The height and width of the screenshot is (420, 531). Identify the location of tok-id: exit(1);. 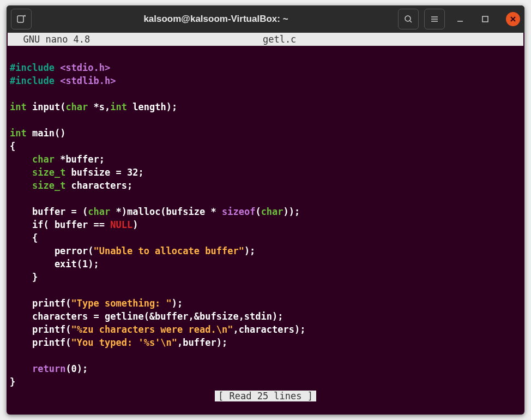
(55, 264).